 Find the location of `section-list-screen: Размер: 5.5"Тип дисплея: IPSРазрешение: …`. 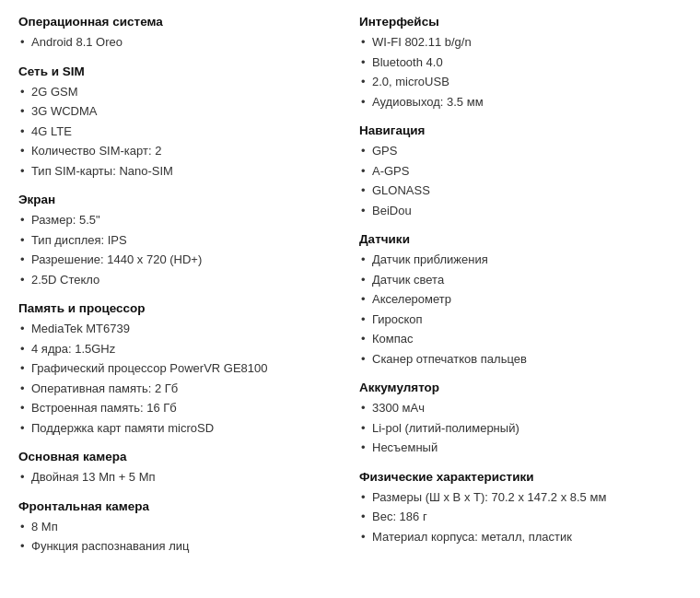

section-list-screen: Размер: 5.5"Тип дисплея: IPSРазрешение: … is located at coordinates (180, 250).